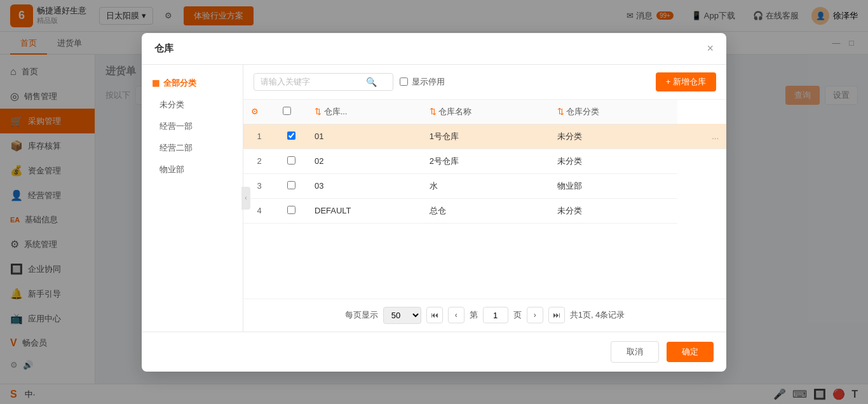  What do you see at coordinates (535, 315) in the screenshot?
I see `next-page-button: ›` at bounding box center [535, 315].